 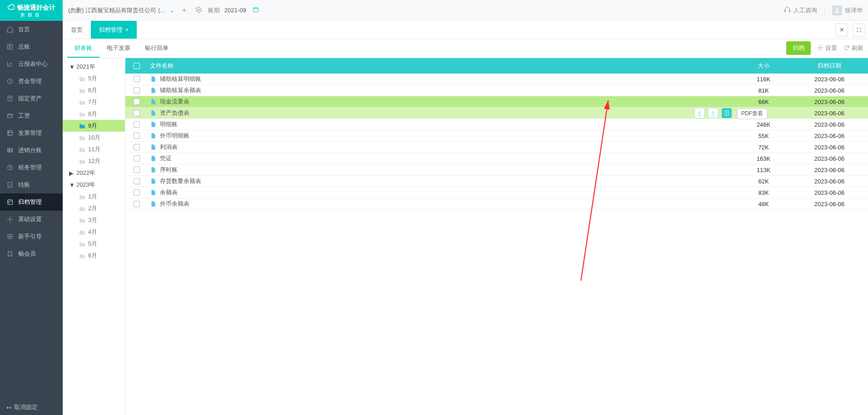 I want to click on page-tab: 归档管理×, so click(x=114, y=30).